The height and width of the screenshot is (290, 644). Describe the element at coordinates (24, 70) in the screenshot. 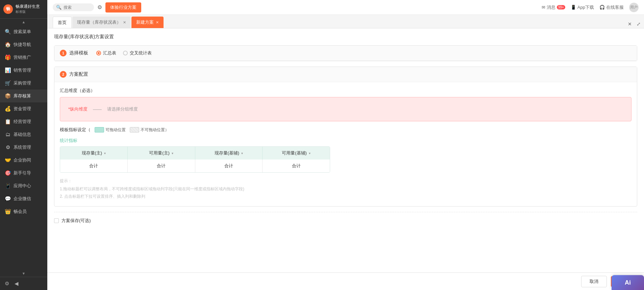

I see `sidebar-item-sales: 📊 销售管理` at that location.